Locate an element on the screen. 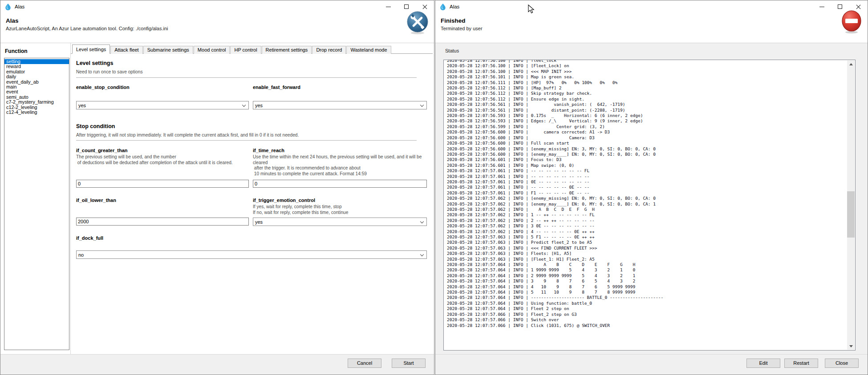 The image size is (868, 375). log-line: 2020-05-28 12:07:56.111 | INFO | [HP] 97… is located at coordinates (647, 83).